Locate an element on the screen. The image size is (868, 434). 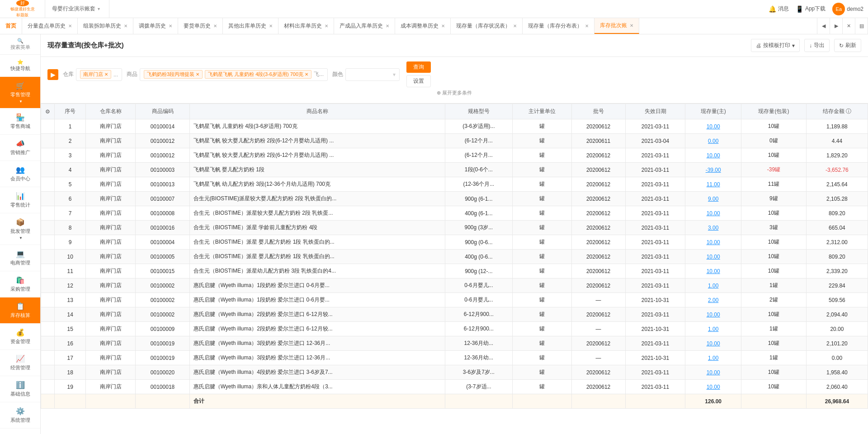
warehouse-more-dots: ... is located at coordinates (116, 75).